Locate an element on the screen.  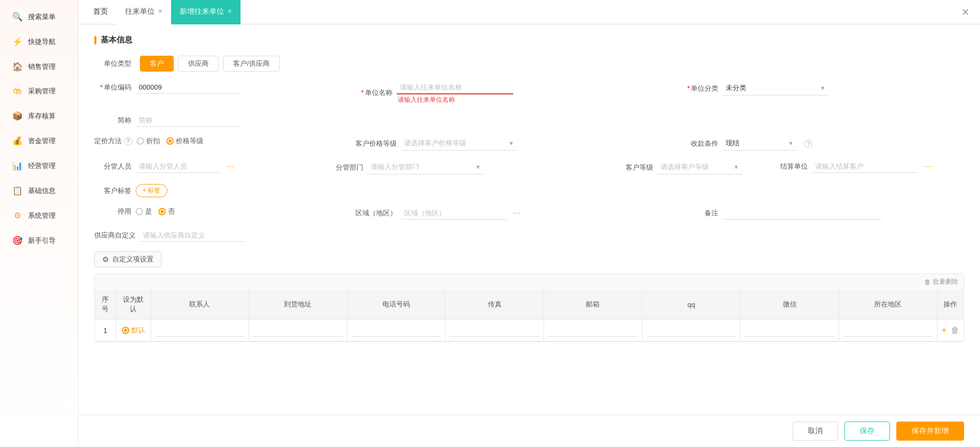
window-close-button: ✕ is located at coordinates (965, 12).